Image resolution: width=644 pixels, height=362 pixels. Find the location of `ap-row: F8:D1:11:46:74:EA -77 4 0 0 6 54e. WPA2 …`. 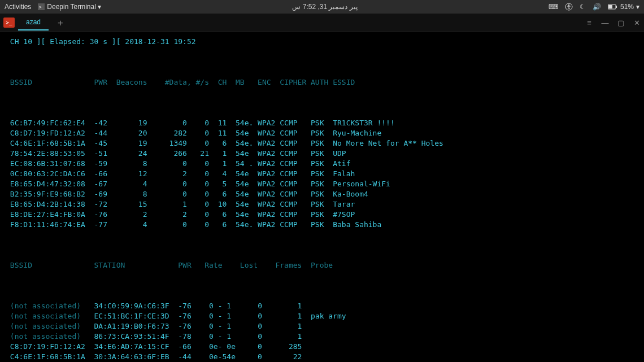

ap-row: F8:D1:11:46:74:EA -77 4 0 0 6 54e. WPA2 … is located at coordinates (322, 225).